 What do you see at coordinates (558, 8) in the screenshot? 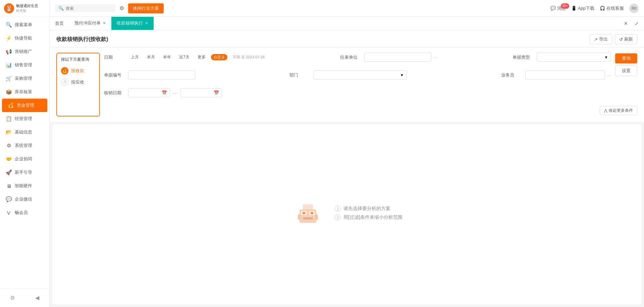
I see `message-button: 💬 消息 99+` at bounding box center [558, 8].